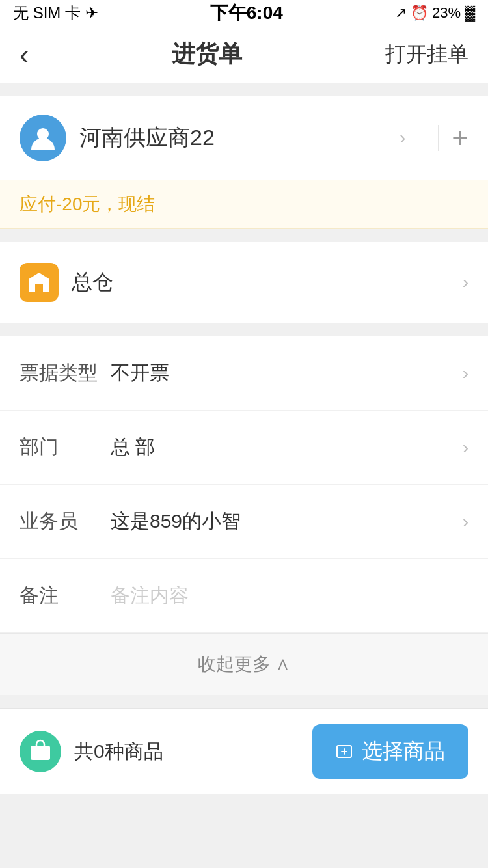 The height and width of the screenshot is (868, 488). I want to click on warehouse-chevron-icon: ›, so click(466, 282).